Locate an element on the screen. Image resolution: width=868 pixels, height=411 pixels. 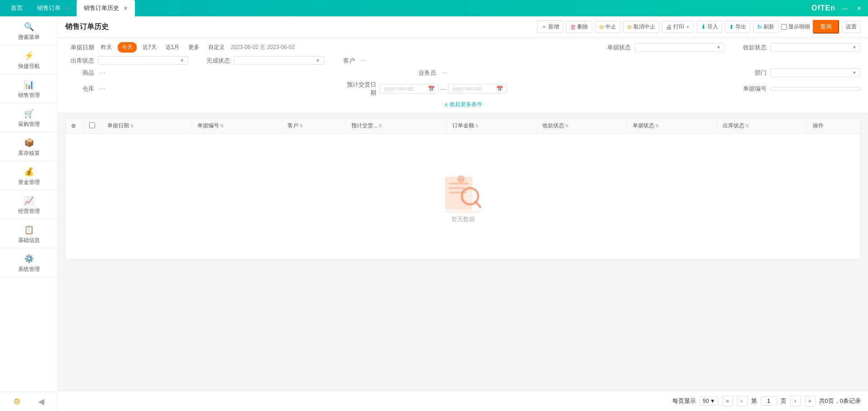
date-btn-last-month: 近1月 is located at coordinates (173, 47).